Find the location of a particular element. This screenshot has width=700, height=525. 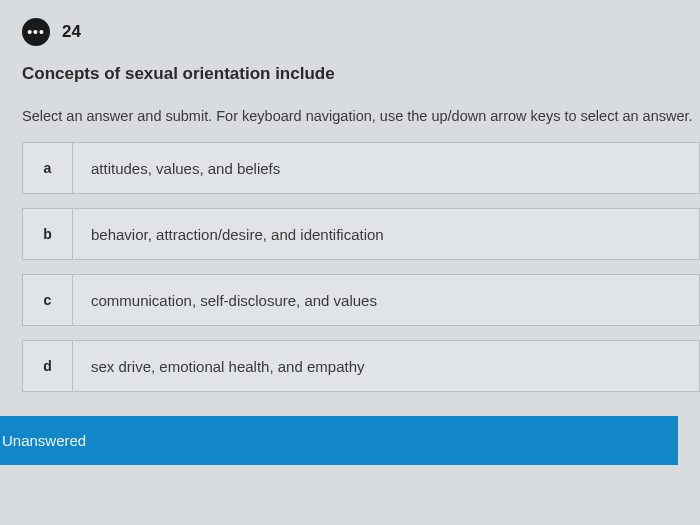

option-letter: b is located at coordinates (48, 234).